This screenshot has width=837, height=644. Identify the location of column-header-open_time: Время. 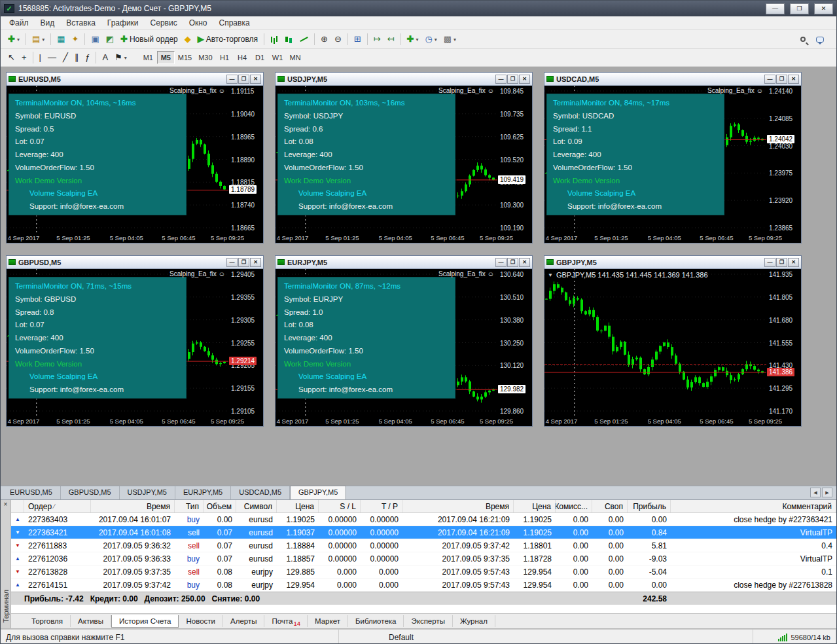
(133, 507).